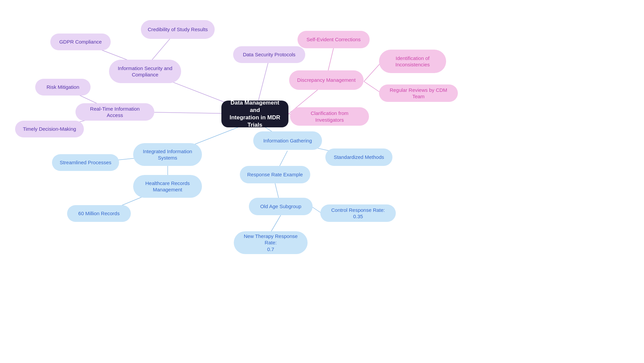 This screenshot has height=363, width=644. What do you see at coordinates (275, 175) in the screenshot?
I see `response-rate-label: Response Rate Example` at bounding box center [275, 175].